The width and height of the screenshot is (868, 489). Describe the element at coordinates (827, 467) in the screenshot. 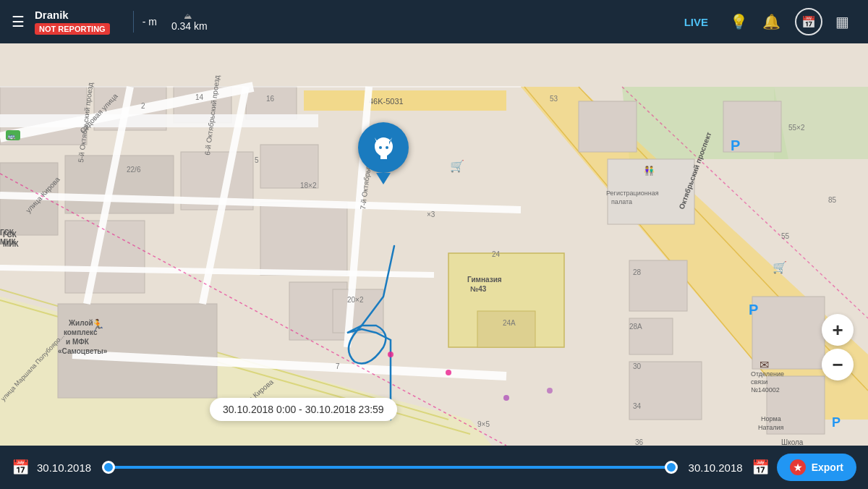

I see `export-label: Export` at that location.